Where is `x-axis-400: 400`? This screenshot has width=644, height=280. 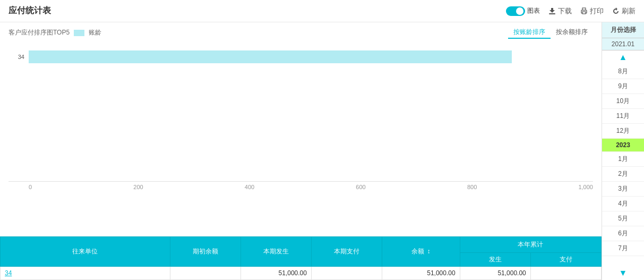 x-axis-400: 400 is located at coordinates (250, 187).